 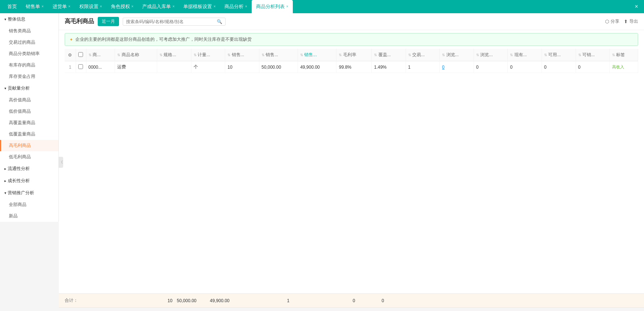 What do you see at coordinates (101, 7) in the screenshot?
I see `close-permission-tab: ×` at bounding box center [101, 7].